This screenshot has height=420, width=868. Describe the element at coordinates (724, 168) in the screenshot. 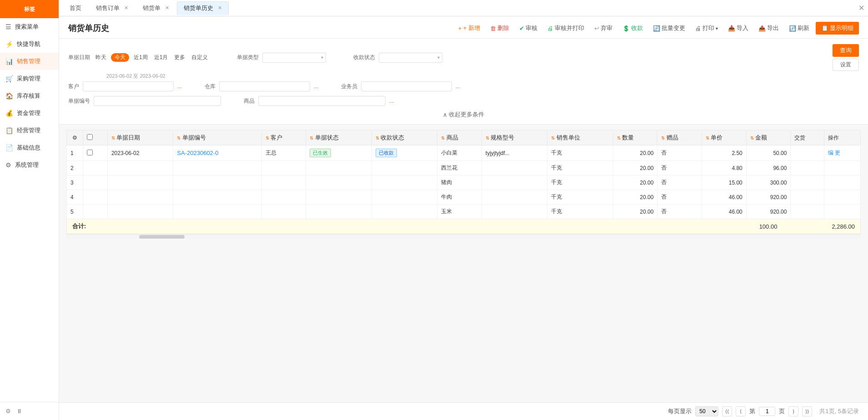

I see `cell-unit-price: 4.80` at that location.